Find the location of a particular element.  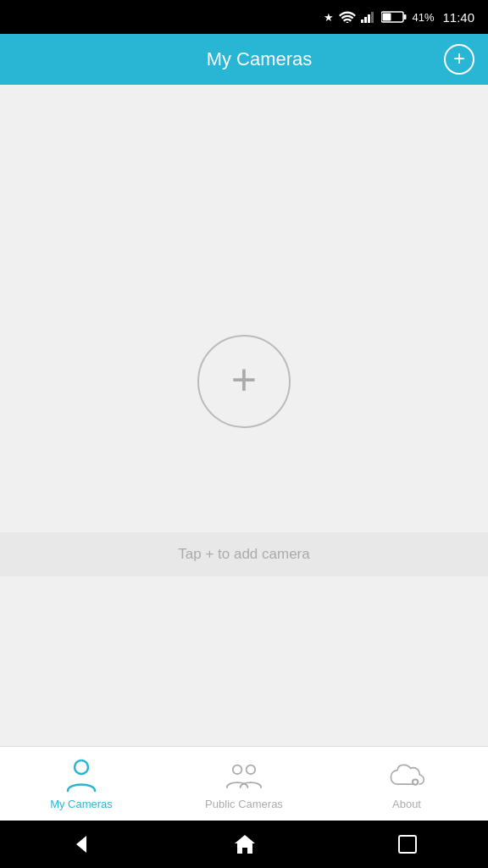

nav-item-about: About is located at coordinates (407, 783).